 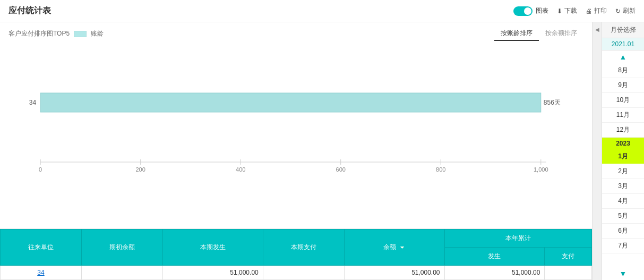 I want to click on svg-text: 600, so click(x=341, y=169).